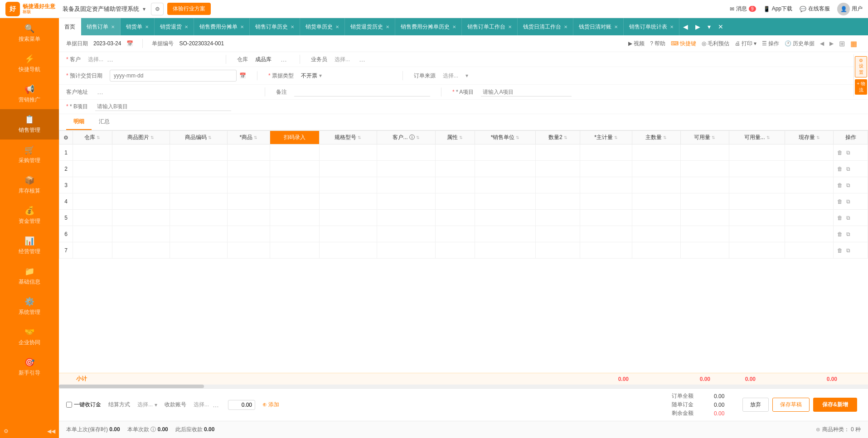  I want to click on tab-sales-summary-close: ✕, so click(672, 27).